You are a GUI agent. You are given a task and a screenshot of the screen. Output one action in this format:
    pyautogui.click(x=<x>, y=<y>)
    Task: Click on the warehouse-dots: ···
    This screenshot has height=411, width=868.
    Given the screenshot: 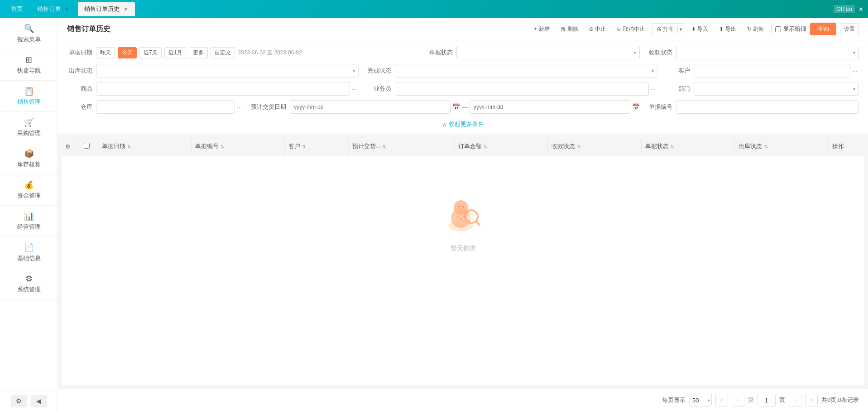 What is the action you would take?
    pyautogui.click(x=239, y=107)
    